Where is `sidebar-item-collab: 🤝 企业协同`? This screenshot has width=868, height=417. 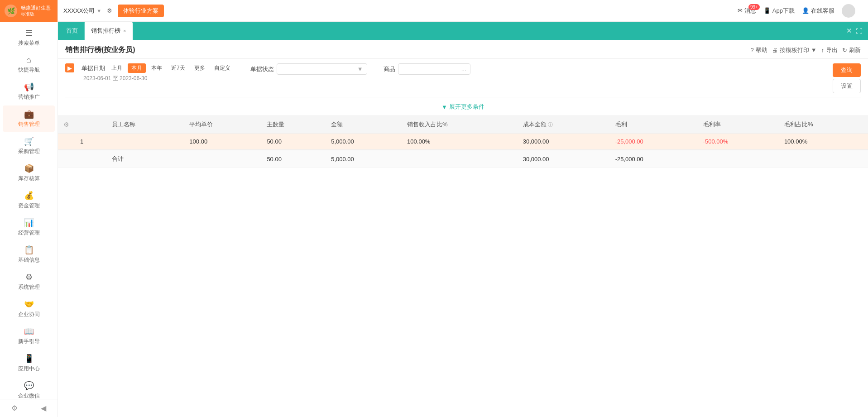
sidebar-item-collab: 🤝 企业协同 is located at coordinates (29, 309).